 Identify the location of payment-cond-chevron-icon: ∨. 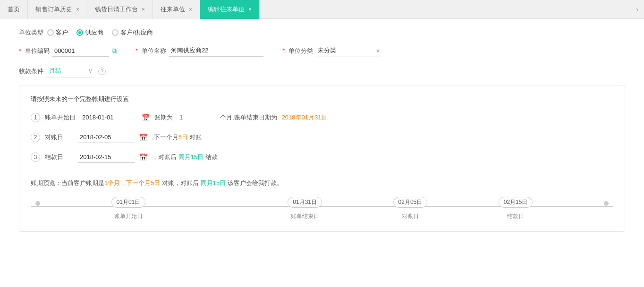
(91, 71).